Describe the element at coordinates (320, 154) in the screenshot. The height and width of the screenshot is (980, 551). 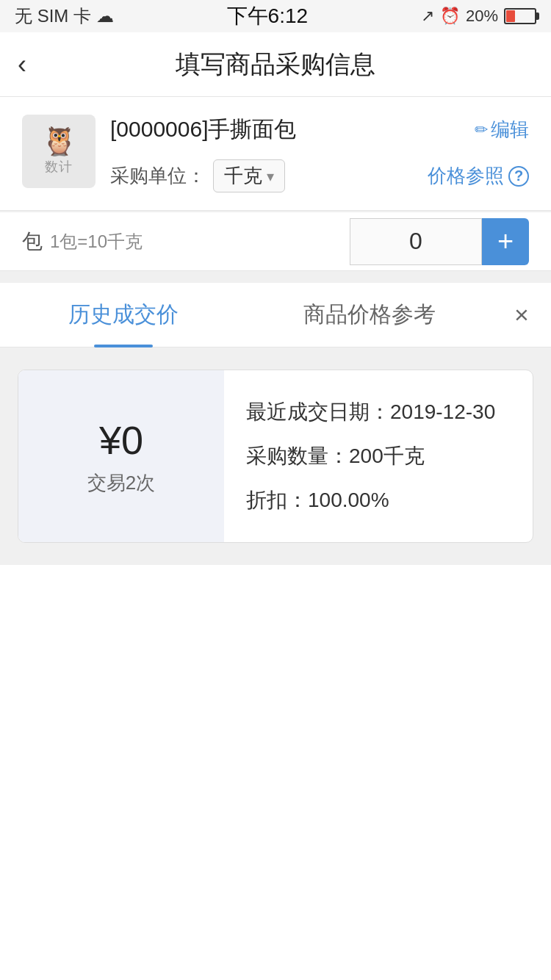
I see `product-info: [0000006]手撕面包 ✏ 编辑 采购单位： 千克 ▾ 价格参照 ?` at that location.